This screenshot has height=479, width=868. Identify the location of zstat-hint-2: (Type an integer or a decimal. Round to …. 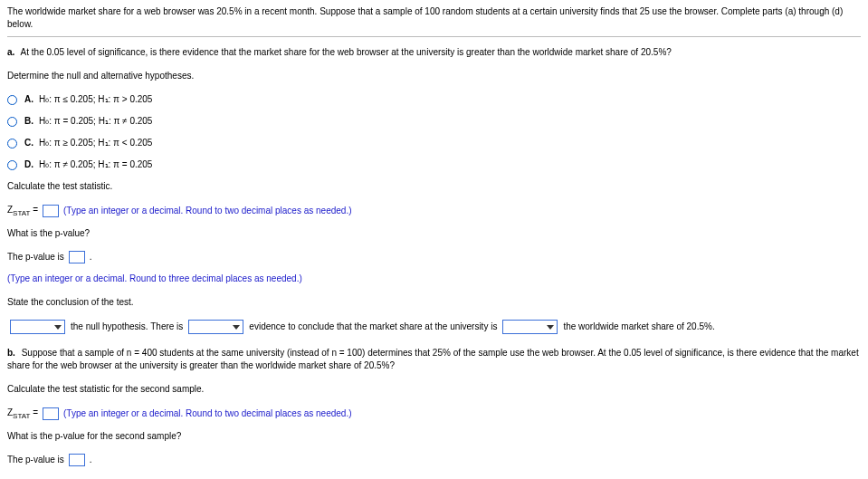
(208, 414).